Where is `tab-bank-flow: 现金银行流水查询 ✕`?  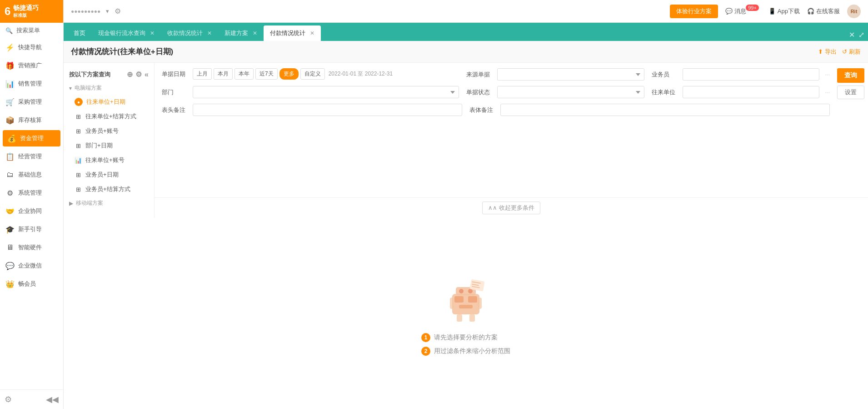 tab-bank-flow: 现金银行流水查询 ✕ is located at coordinates (126, 33).